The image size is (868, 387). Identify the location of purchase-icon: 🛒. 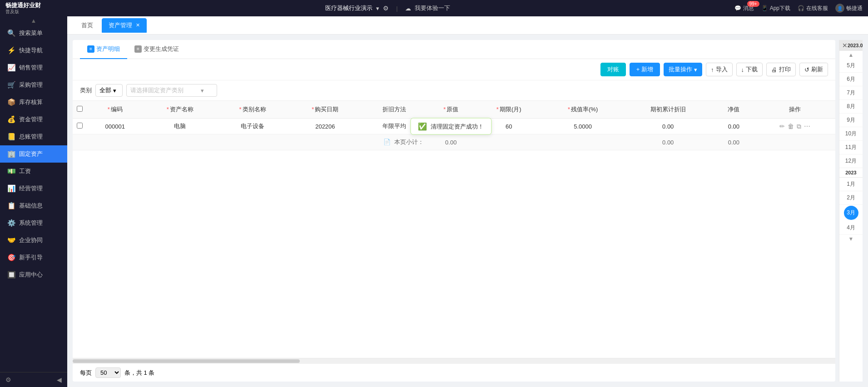
(11, 85).